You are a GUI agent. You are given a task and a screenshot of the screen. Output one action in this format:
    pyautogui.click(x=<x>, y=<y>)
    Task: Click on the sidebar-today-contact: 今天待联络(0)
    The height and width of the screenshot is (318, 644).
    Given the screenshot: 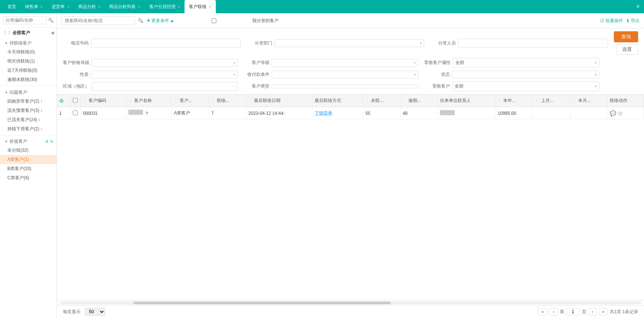 What is the action you would take?
    pyautogui.click(x=28, y=52)
    